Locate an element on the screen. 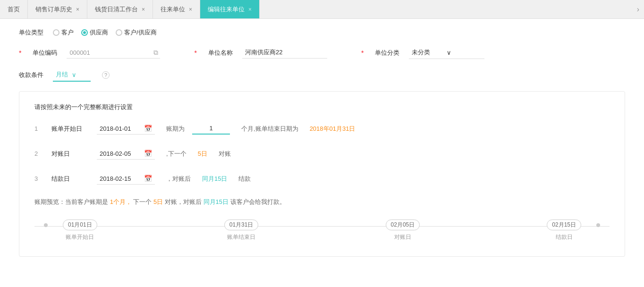 This screenshot has width=644, height=287. payment-terms-row: 收款条件 月结 ∨ ? is located at coordinates (322, 75).